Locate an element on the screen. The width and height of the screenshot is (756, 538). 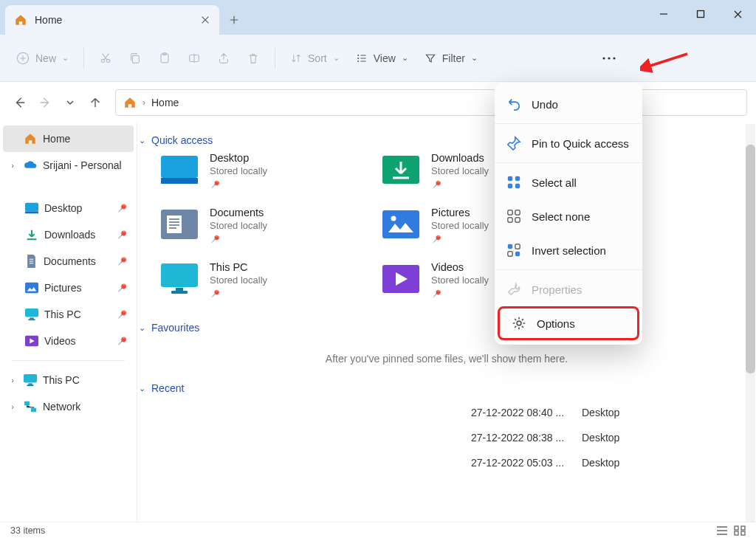
wrench-icon is located at coordinates (514, 289).